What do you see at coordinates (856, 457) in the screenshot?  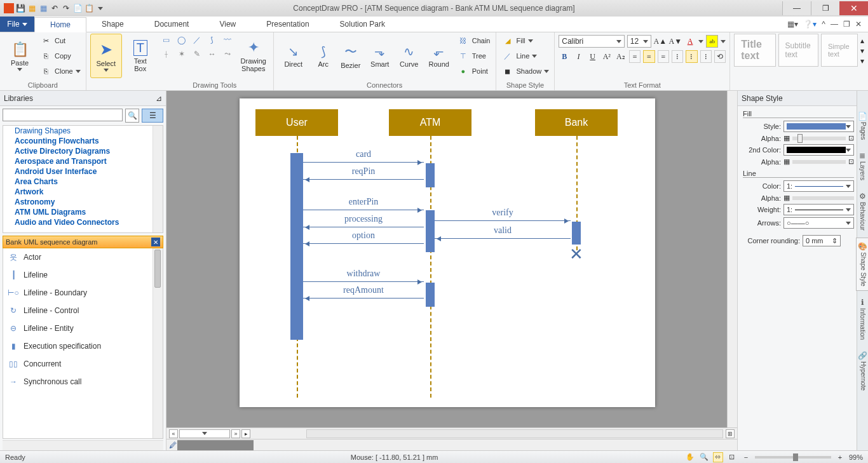 I see `zoom-level: 99%` at bounding box center [856, 457].